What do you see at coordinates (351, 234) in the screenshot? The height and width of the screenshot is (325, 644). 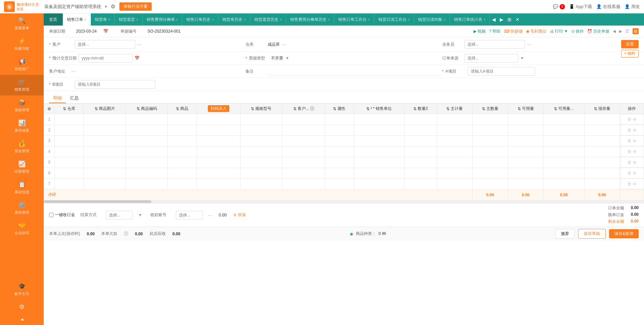 I see `product-kinds-icon: ◉` at bounding box center [351, 234].